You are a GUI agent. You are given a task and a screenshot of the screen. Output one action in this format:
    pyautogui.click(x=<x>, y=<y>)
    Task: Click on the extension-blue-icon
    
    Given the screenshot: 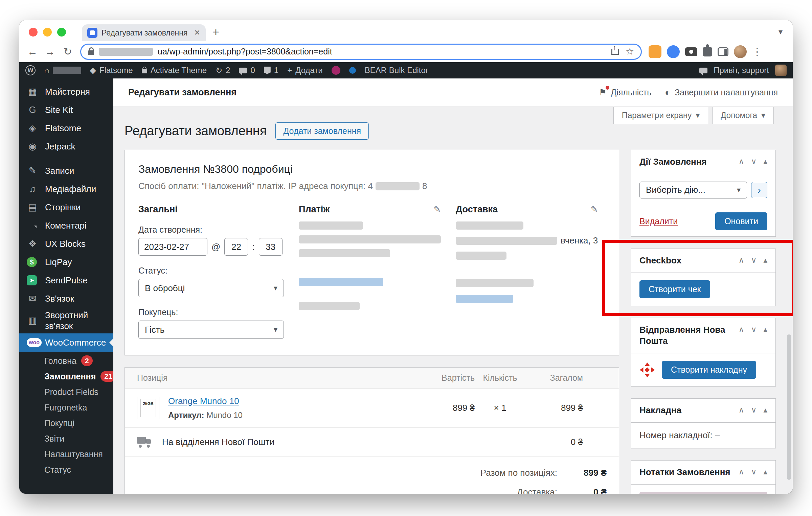 What is the action you would take?
    pyautogui.click(x=673, y=52)
    